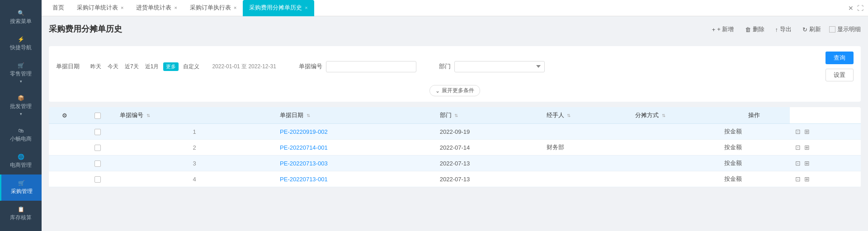 This screenshot has width=868, height=231. I want to click on delete-button: 🗑 删除, so click(755, 29).